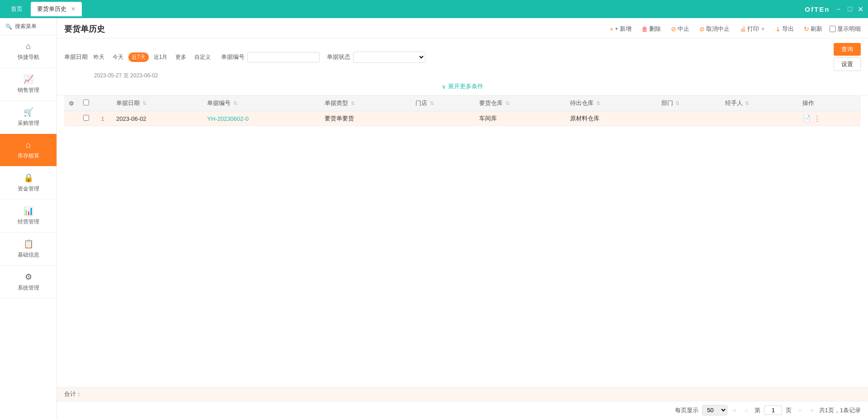  What do you see at coordinates (26, 26) in the screenshot?
I see `sidebar-search-label: 搜索菜单` at bounding box center [26, 26].